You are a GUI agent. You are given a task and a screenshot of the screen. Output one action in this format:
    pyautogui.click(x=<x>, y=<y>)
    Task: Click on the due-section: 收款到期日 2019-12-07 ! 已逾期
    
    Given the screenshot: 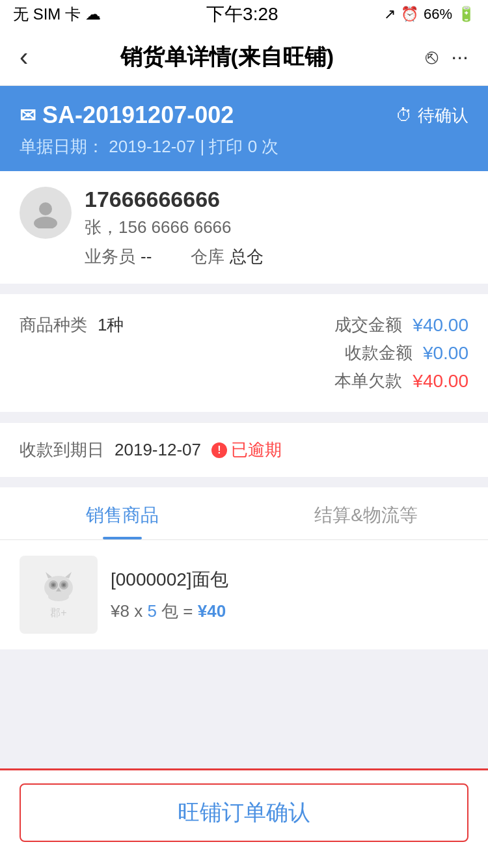 What is the action you would take?
    pyautogui.click(x=244, y=450)
    